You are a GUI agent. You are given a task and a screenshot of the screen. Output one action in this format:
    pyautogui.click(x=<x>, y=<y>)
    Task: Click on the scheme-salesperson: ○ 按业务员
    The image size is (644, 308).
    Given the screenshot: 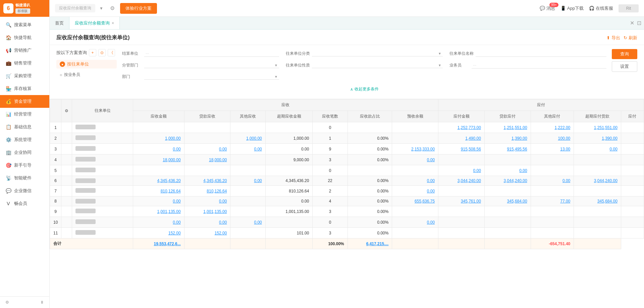 What is the action you would take?
    pyautogui.click(x=87, y=75)
    